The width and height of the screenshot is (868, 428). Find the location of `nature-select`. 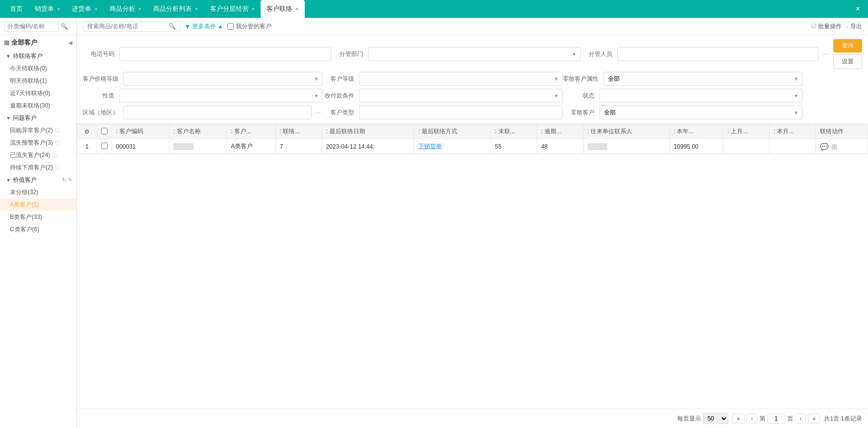

nature-select is located at coordinates (221, 96).